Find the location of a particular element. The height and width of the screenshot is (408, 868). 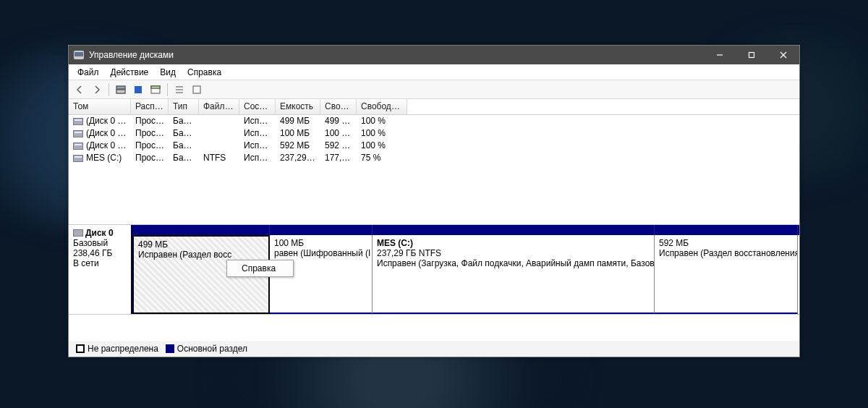

table-row: (Диск 0 разде...ПростойБазов...Испра...5… is located at coordinates (434, 146).